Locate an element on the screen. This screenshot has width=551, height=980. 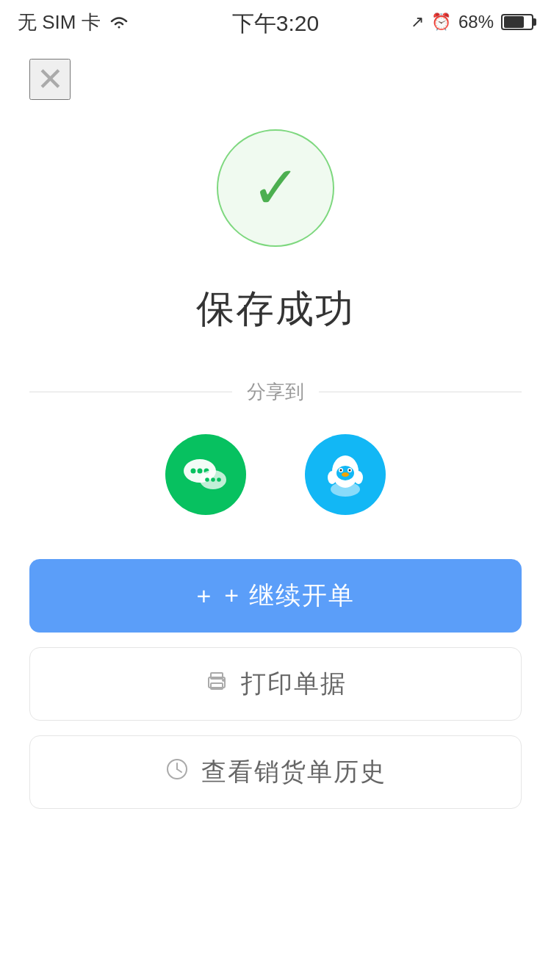
location-icon: ↗ is located at coordinates (417, 22).